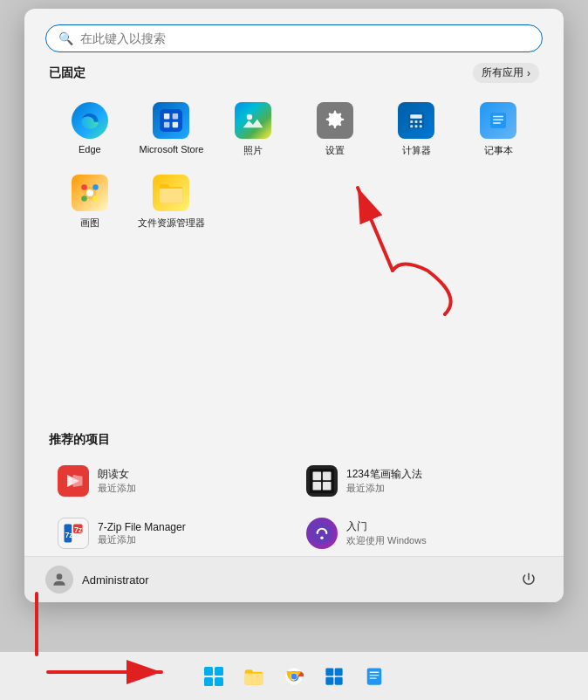 The image size is (588, 700). Describe the element at coordinates (386, 527) in the screenshot. I see `intro-name: 入门` at that location.